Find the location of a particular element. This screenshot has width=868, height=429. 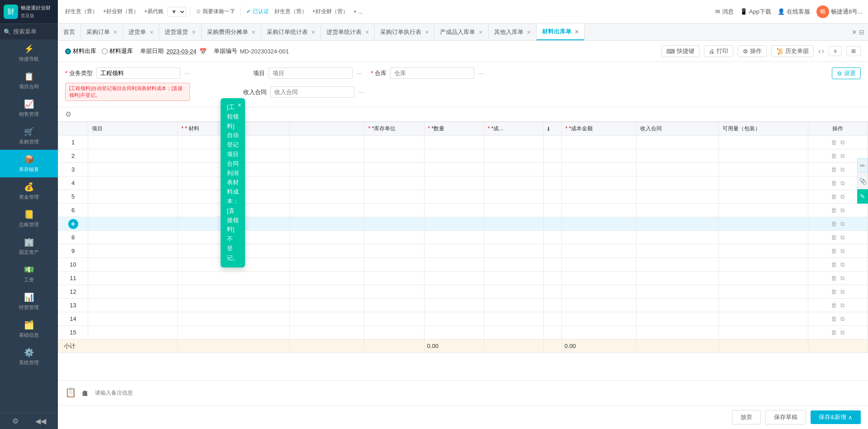

topbar-link-certified: ✔ 已认证 is located at coordinates (258, 12).